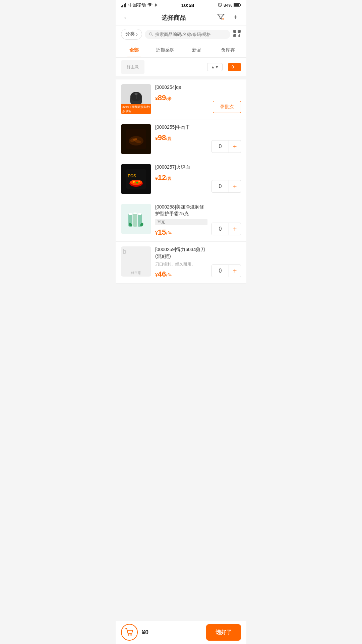 The image size is (362, 644). I want to click on product-name-0000259: [0000259]得力6034剪刀(混)(把), so click(181, 253).